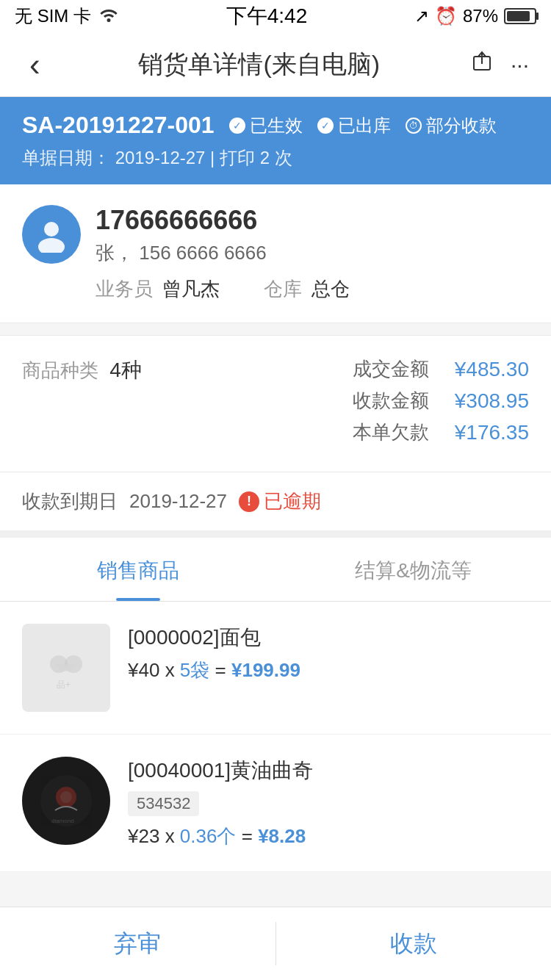  Describe the element at coordinates (475, 16) in the screenshot. I see `status-right: ↗ ⏰ 87%` at that location.